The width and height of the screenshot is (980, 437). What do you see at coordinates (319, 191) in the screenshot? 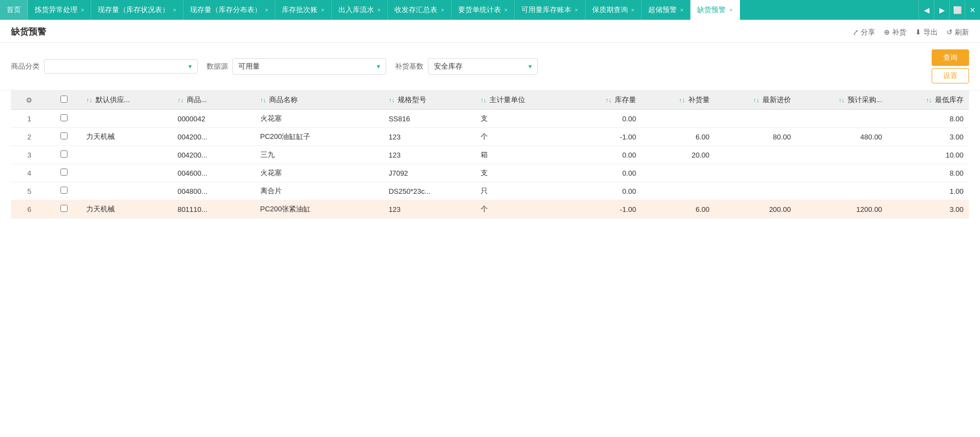
I see `cell-goods-name: 离合片` at bounding box center [319, 191].